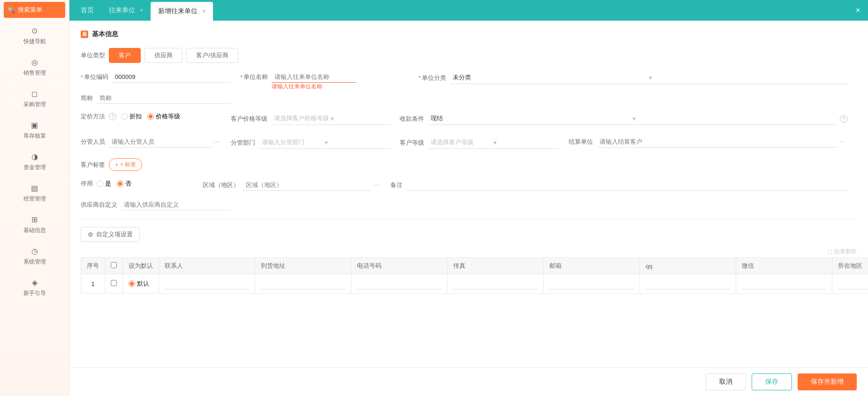 Image resolution: width=868 pixels, height=396 pixels. What do you see at coordinates (221, 185) in the screenshot?
I see `region-label: 区域（地区）` at bounding box center [221, 185].